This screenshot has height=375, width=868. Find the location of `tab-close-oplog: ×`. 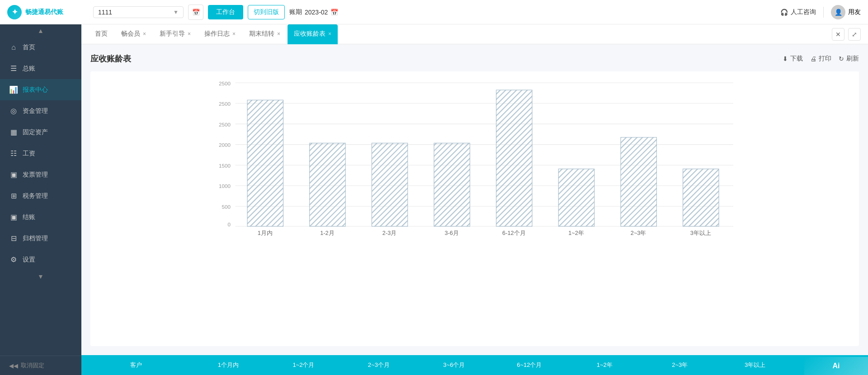

tab-close-oplog: × is located at coordinates (234, 34).